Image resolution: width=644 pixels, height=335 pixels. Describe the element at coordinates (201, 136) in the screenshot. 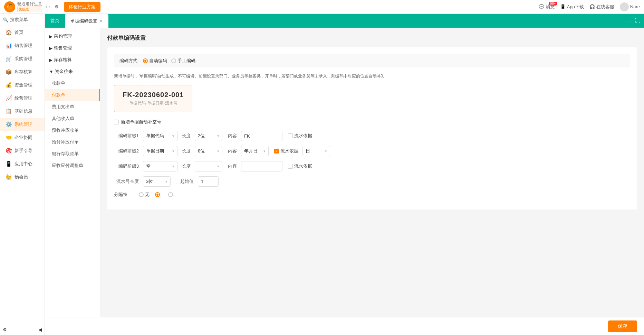

I see `prefix-1-length-value: 2位` at that location.